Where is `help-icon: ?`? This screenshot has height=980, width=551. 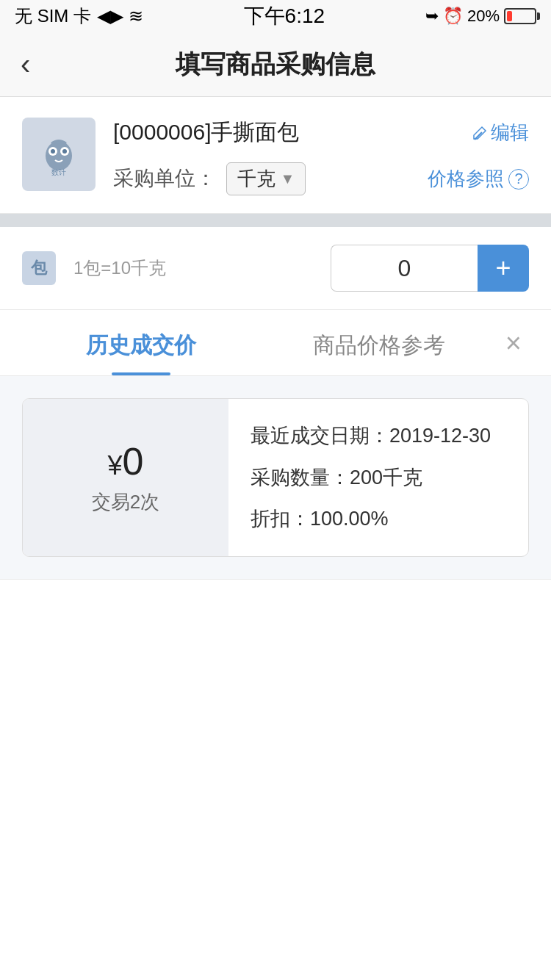
help-icon: ? is located at coordinates (519, 179).